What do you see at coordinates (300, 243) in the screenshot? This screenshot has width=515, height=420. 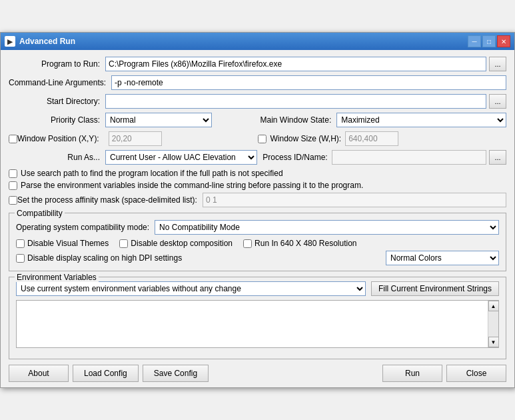 I see `run-640x480-item: Run In 640 X 480 Resolution` at bounding box center [300, 243].